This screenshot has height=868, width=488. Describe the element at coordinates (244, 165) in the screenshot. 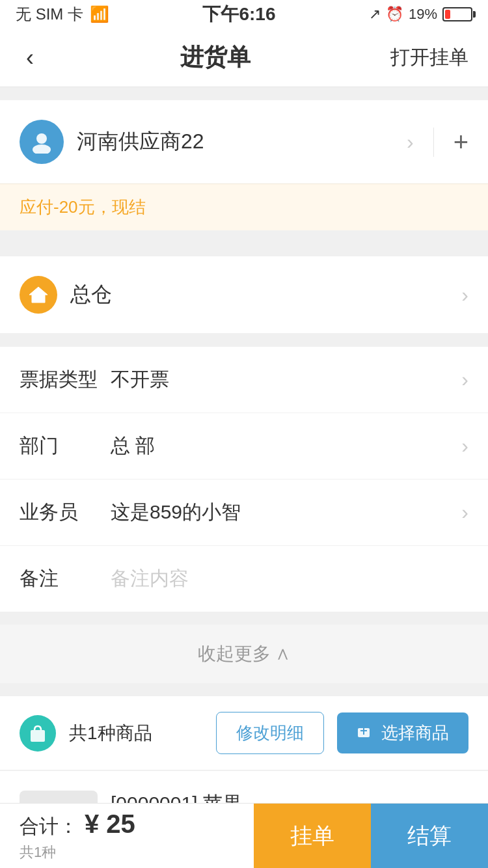

I see `supplier-section: 河南供应商22 › + 应付-20元，现结` at that location.